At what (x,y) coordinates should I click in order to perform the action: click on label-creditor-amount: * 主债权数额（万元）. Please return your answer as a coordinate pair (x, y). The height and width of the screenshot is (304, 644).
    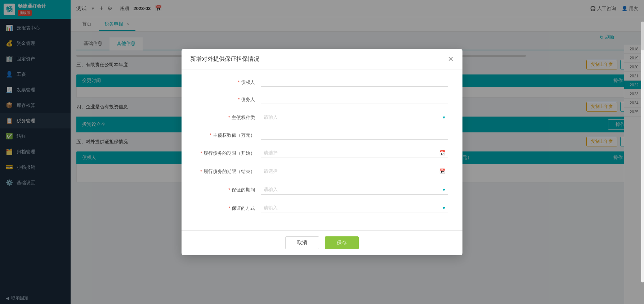
    Looking at the image, I should click on (228, 135).